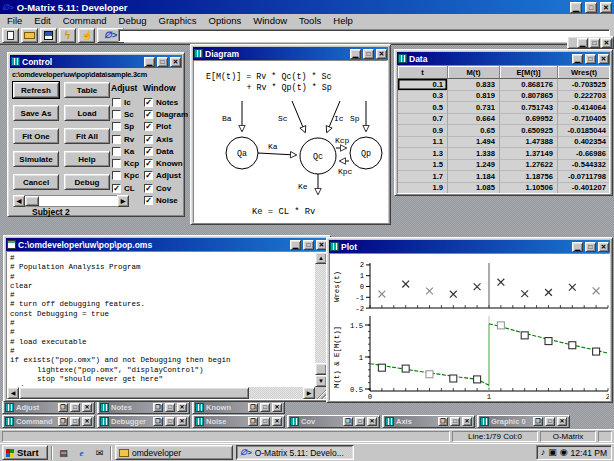 This screenshot has height=461, width=614. Describe the element at coordinates (582, 43) in the screenshot. I see `fragment-minimize-button: ▁` at that location.